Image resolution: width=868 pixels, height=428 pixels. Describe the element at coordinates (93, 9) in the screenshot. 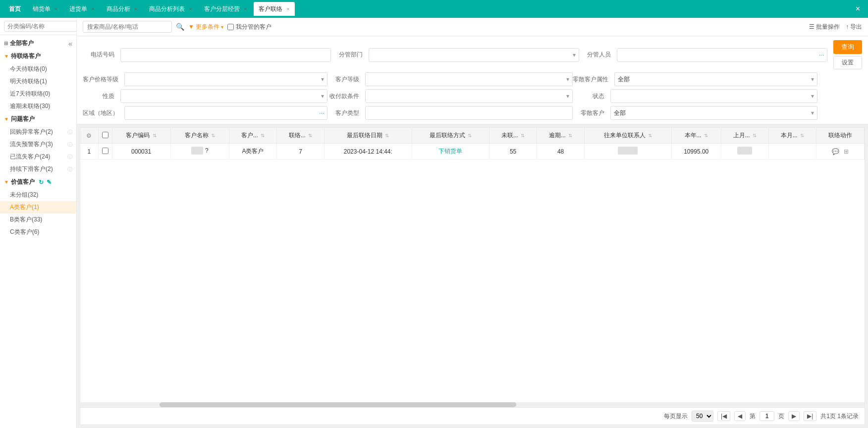

I see `close-tab-purchase: ×` at that location.